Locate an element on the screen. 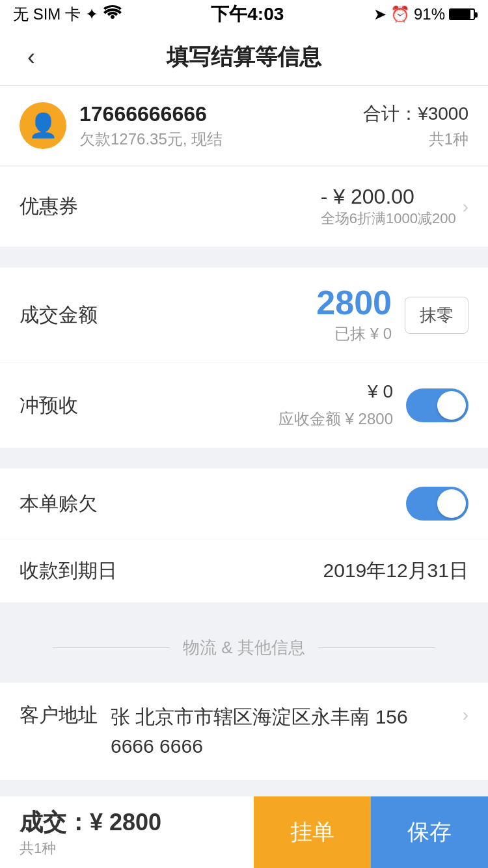 The image size is (488, 868). separator-line-left is located at coordinates (111, 648).